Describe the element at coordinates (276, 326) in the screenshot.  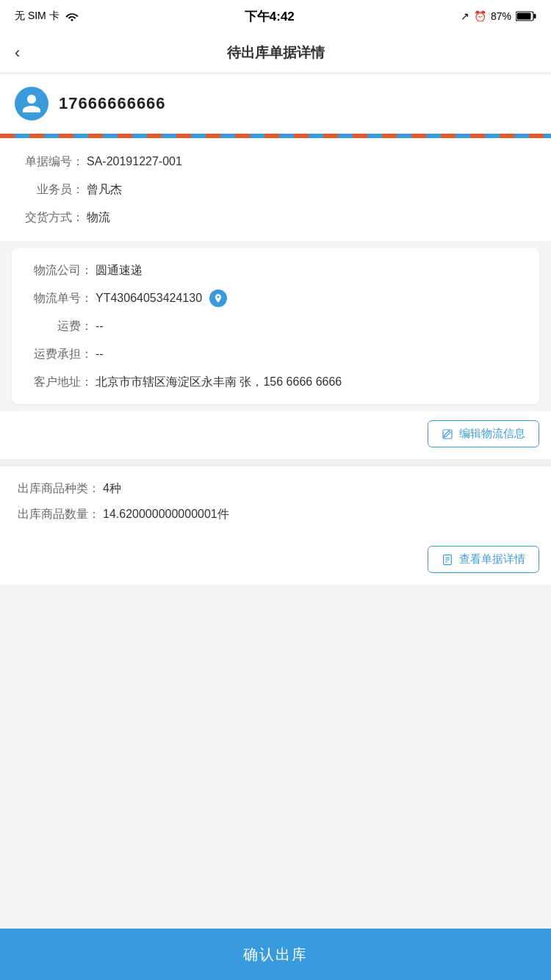
I see `freight-row: 运费： --` at that location.